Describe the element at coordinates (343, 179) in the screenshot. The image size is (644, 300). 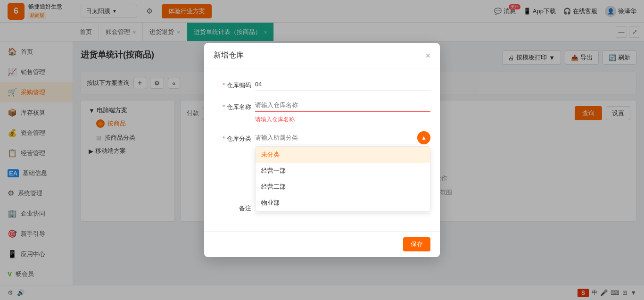
I see `category-dropdown: 未分类 经营一部 经营二部 物业部` at that location.